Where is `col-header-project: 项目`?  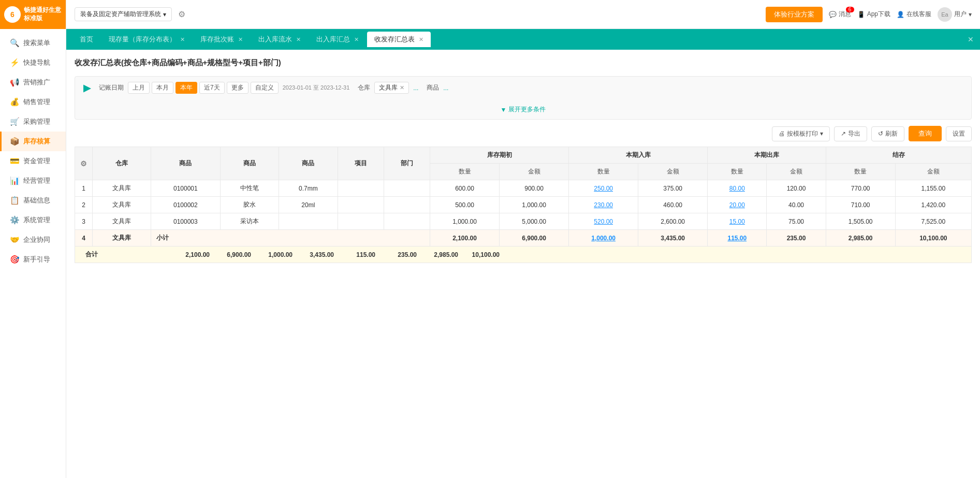
col-header-project: 项目 is located at coordinates (360, 164).